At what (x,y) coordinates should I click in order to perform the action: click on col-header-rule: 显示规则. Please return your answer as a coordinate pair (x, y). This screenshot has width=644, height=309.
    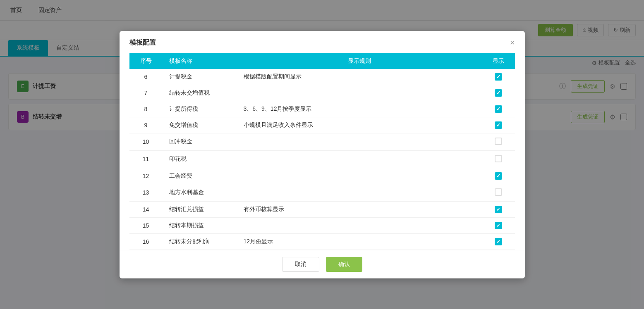
    Looking at the image, I should click on (359, 61).